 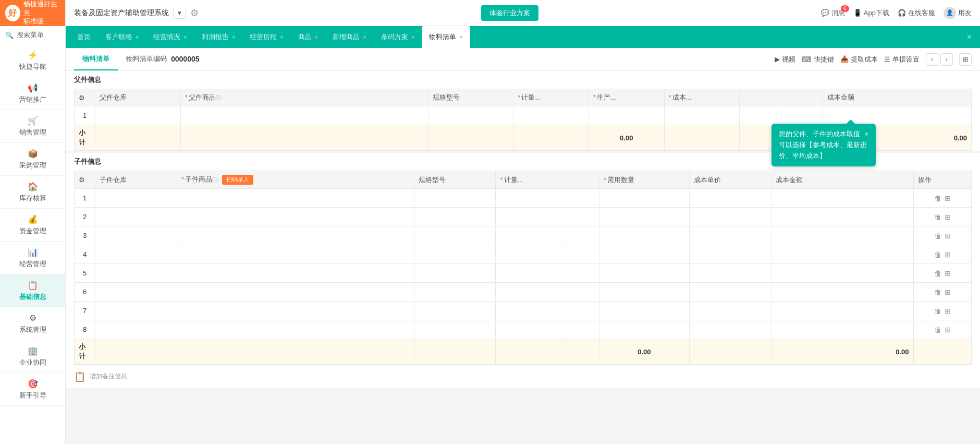 What do you see at coordinates (32, 94) in the screenshot?
I see `sidebar-item-marketing: 📢 营销推广` at bounding box center [32, 94].